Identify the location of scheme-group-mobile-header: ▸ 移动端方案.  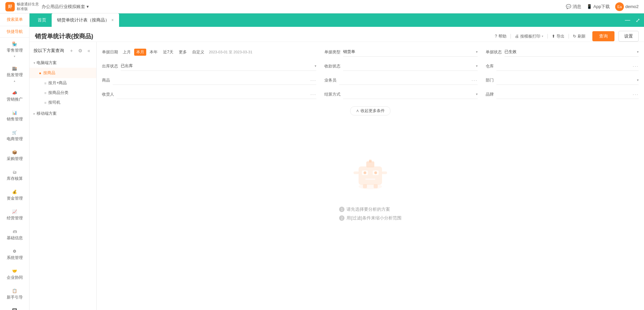
(63, 113).